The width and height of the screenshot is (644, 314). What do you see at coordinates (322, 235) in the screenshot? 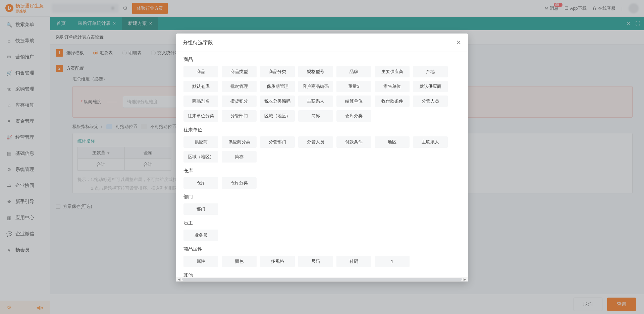
I see `field-chip-list: 业务员` at bounding box center [322, 235].